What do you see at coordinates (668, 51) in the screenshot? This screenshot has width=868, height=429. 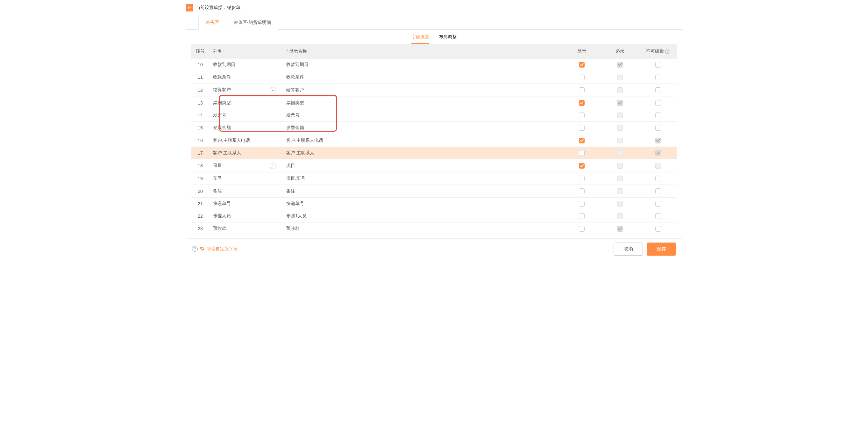 I see `help-icon: ?` at bounding box center [668, 51].